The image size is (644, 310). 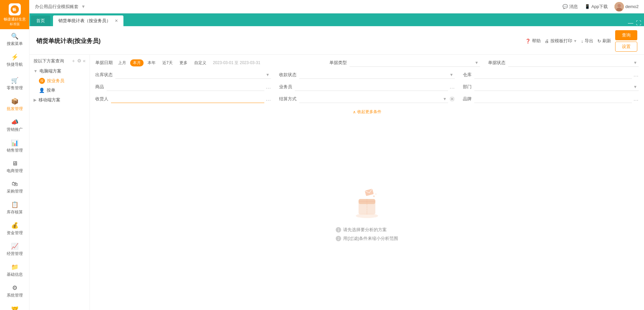 What do you see at coordinates (15, 167) in the screenshot?
I see `sidebar-item-ecommerce: 🖥 电商管理` at bounding box center [15, 167].